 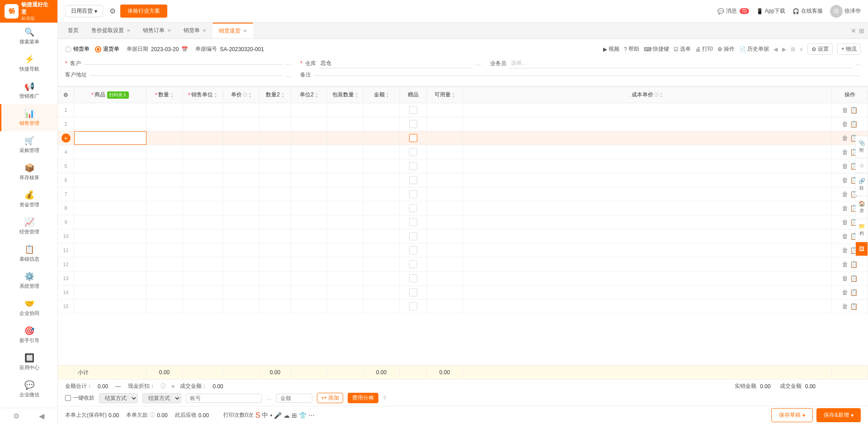 What do you see at coordinates (29, 362) in the screenshot?
I see `sidebar-item-apps: 🔲 应用中心` at bounding box center [29, 362].